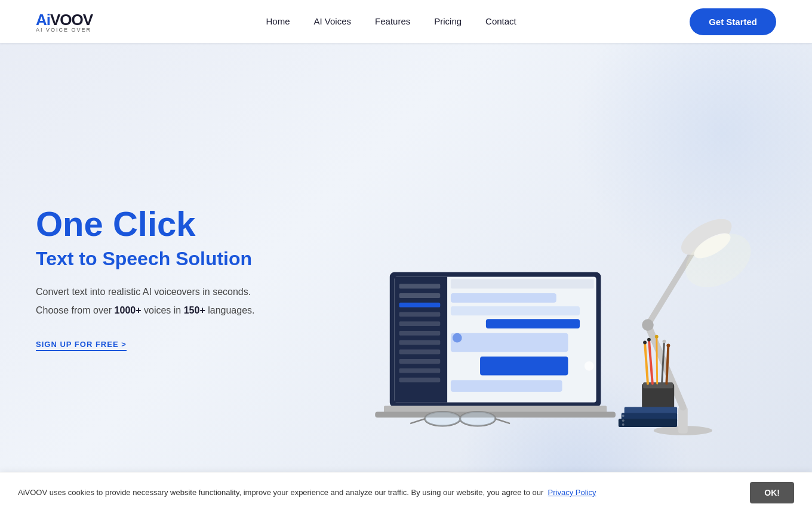  I want to click on hero-desc-prefix: Choose from over, so click(75, 311).